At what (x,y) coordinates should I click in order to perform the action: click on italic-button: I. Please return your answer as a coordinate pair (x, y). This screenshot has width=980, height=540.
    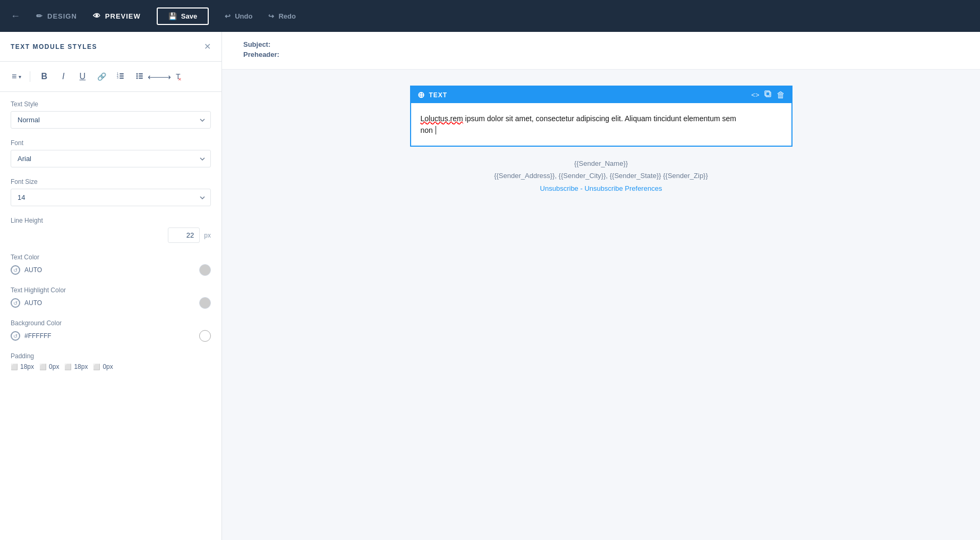
    Looking at the image, I should click on (63, 77).